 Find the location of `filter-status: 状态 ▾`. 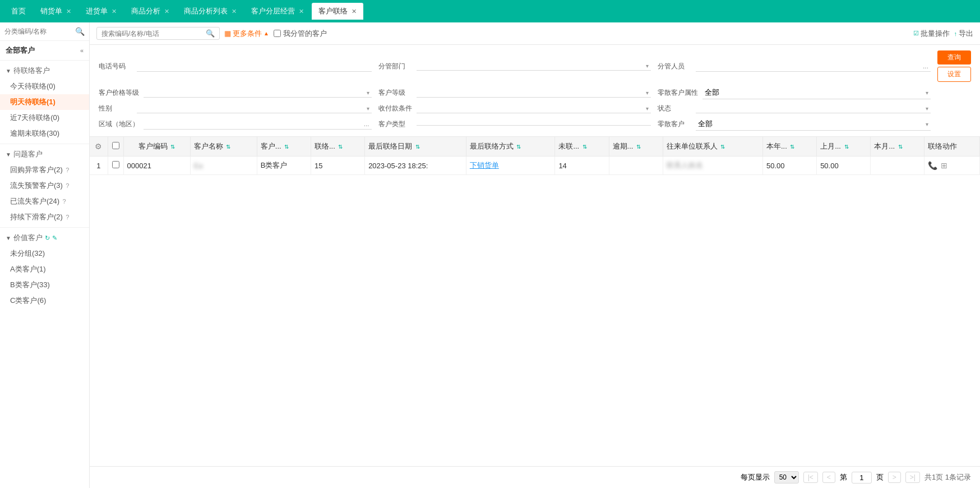

filter-status: 状态 ▾ is located at coordinates (794, 109).